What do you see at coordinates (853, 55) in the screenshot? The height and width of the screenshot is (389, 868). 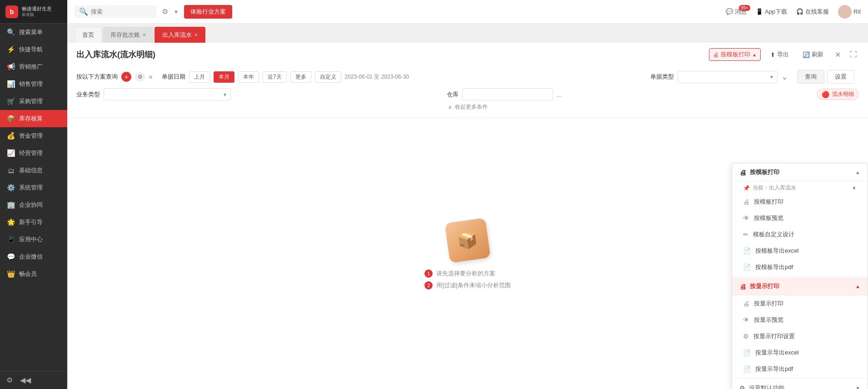 I see `expand-window-button: ⛶` at bounding box center [853, 55].